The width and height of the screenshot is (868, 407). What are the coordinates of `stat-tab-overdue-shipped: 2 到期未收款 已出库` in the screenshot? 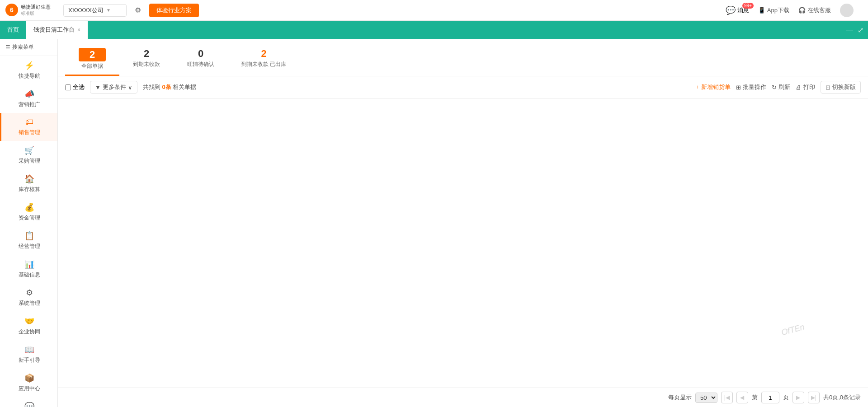 It's located at (264, 60).